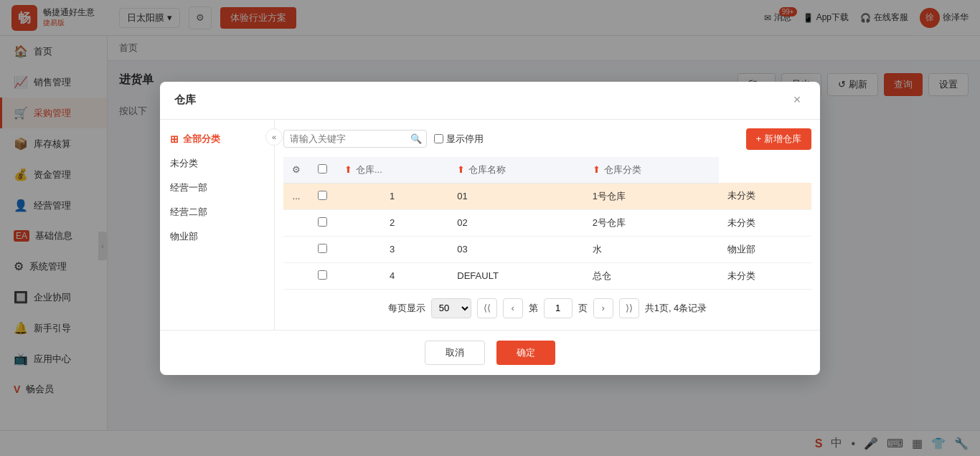 The height and width of the screenshot is (456, 980). I want to click on th-category-label: 仓库分类, so click(623, 170).